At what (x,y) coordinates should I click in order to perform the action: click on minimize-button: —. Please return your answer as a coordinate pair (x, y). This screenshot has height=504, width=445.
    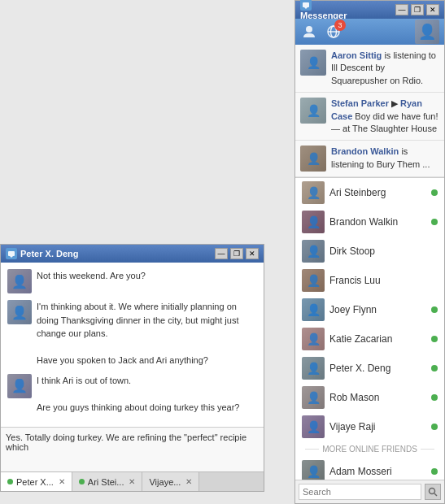
    Looking at the image, I should click on (402, 10).